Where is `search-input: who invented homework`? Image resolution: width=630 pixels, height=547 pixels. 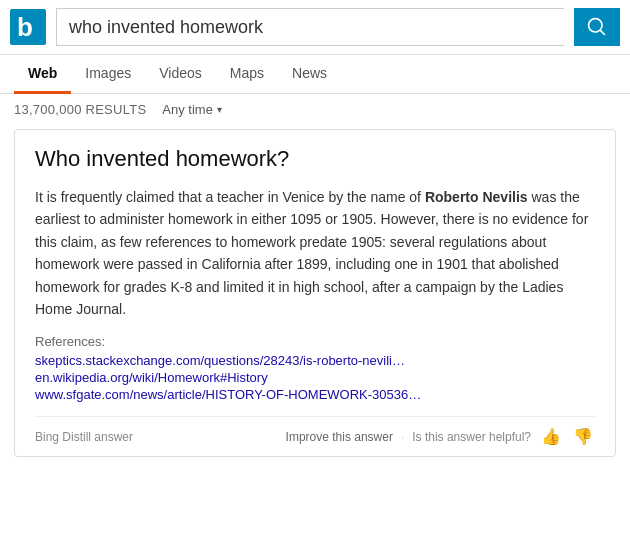
search-input: who invented homework is located at coordinates (310, 27).